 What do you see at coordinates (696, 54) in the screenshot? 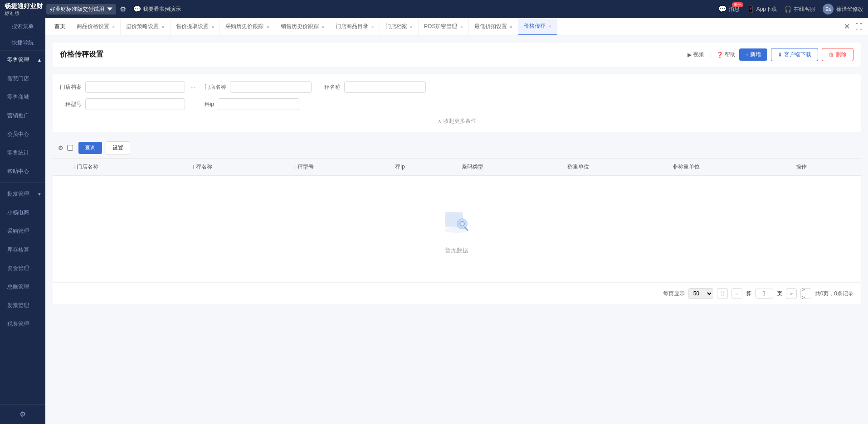
I see `video-link: ▶ 视频` at bounding box center [696, 54].